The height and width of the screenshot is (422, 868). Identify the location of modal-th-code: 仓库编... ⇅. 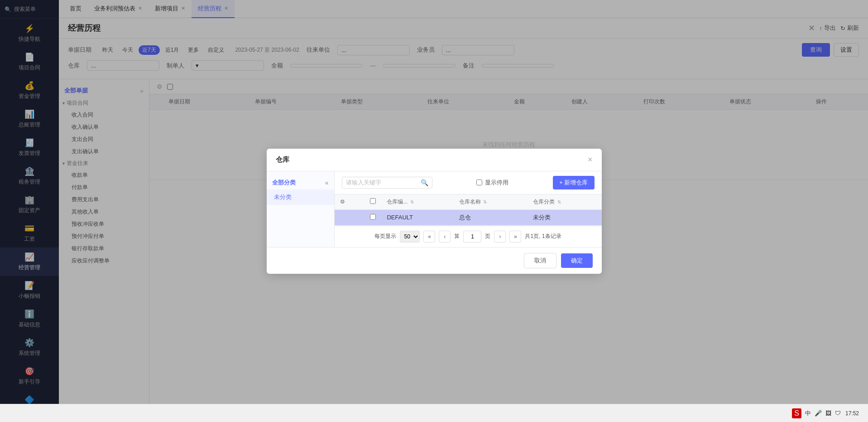
(417, 202).